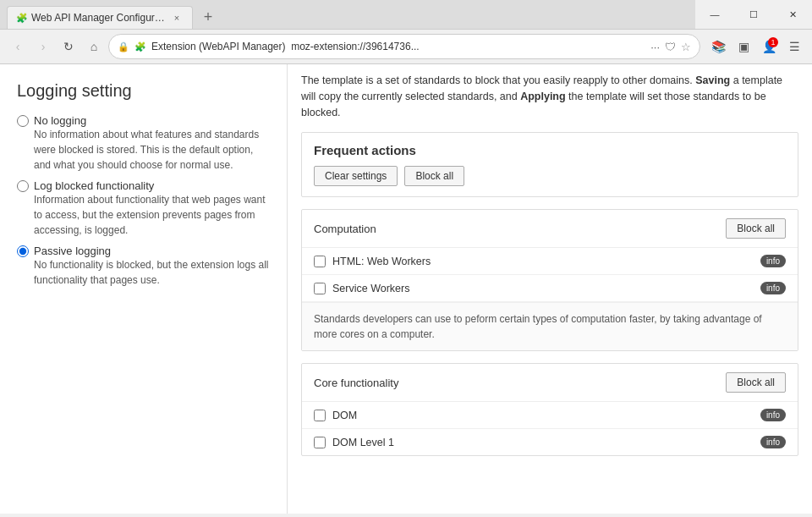 This screenshot has width=812, height=517. Describe the element at coordinates (550, 442) in the screenshot. I see `dom-level1-row: DOM Level 1 info` at that location.